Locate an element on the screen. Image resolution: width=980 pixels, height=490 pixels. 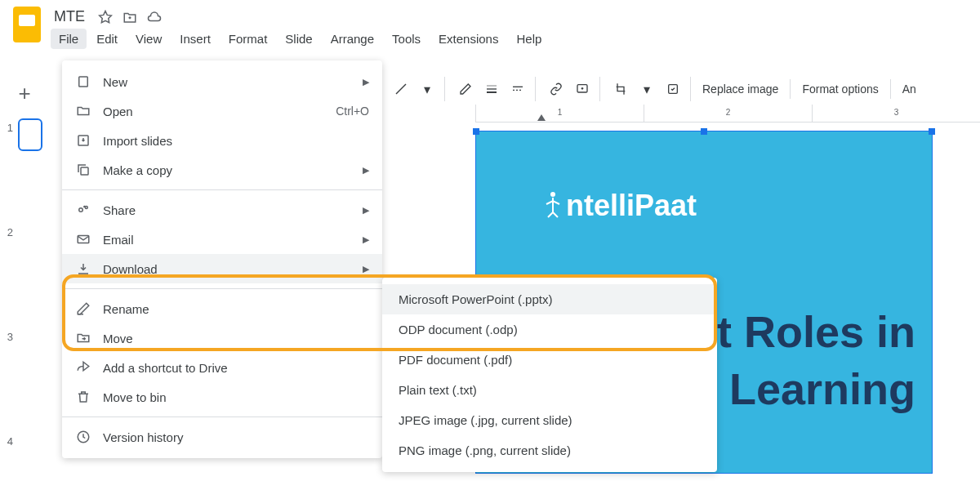
star-icon is located at coordinates (105, 17).